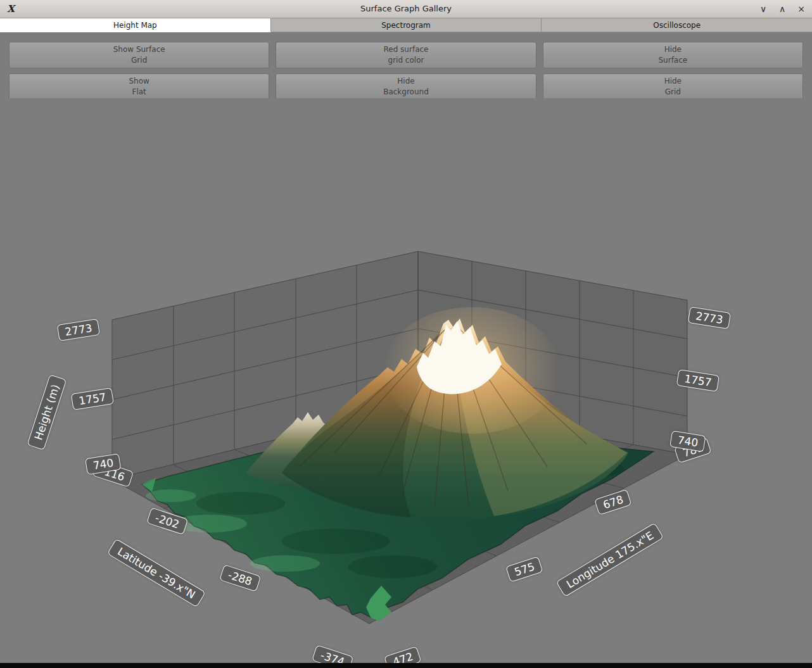  I want to click on close-button: ×, so click(801, 9).